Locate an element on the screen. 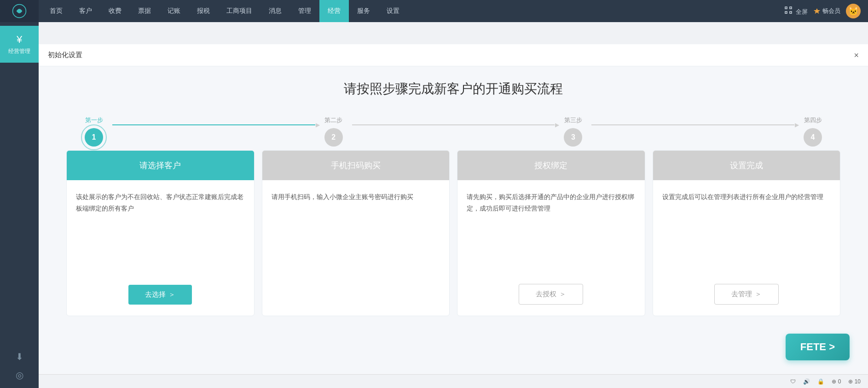 This screenshot has height=388, width=868. step-card-1-footer: 去选择 ＞ is located at coordinates (160, 297).